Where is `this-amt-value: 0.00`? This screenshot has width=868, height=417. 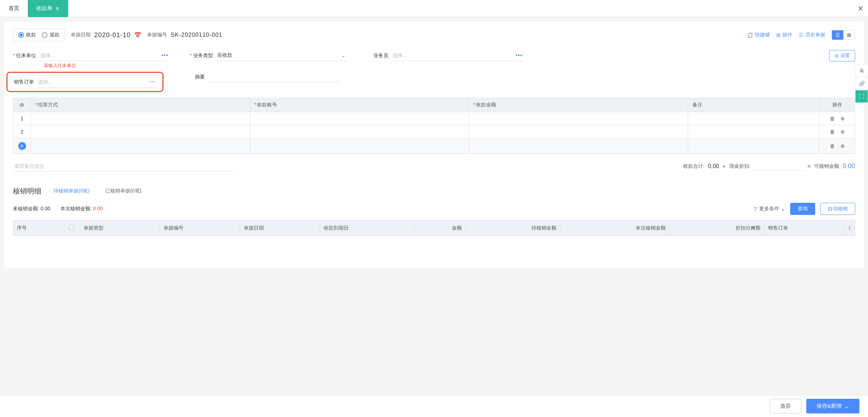 this-amt-value: 0.00 is located at coordinates (98, 208).